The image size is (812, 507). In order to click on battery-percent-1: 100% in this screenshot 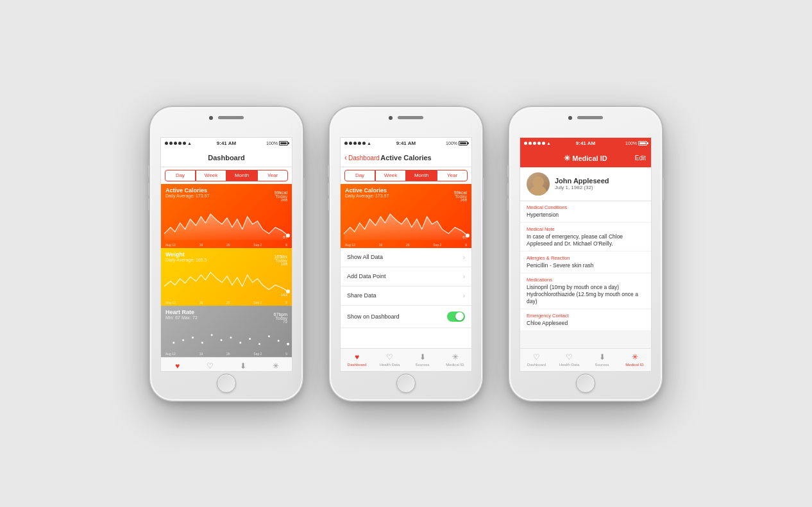, I will do `click(272, 144)`.